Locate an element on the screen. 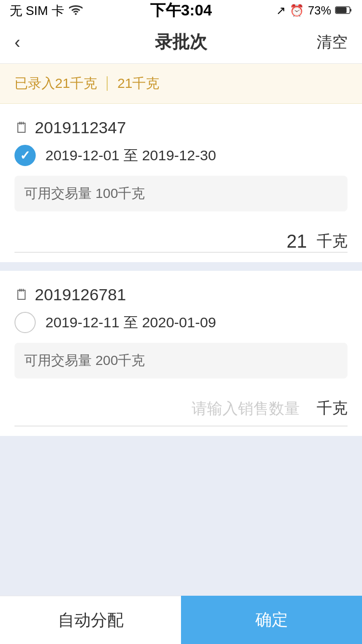 The width and height of the screenshot is (362, 644). carrier-text: 无 SIM 卡 is located at coordinates (37, 11).